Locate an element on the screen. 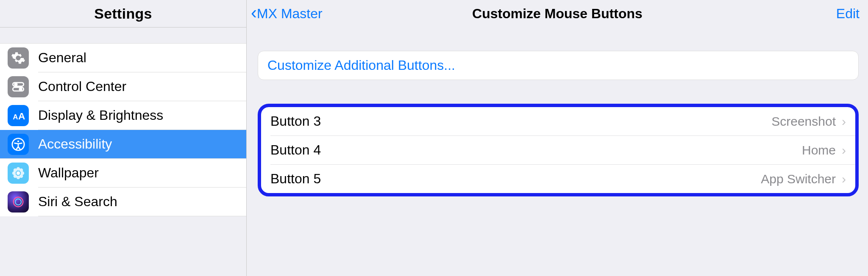 The width and height of the screenshot is (868, 276). gear-icon is located at coordinates (18, 58).